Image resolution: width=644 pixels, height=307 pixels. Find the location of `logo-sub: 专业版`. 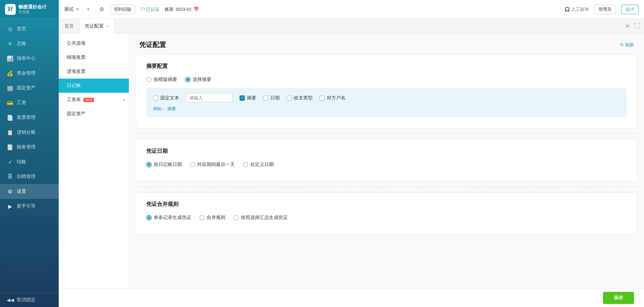

logo-sub: 专业版 is located at coordinates (33, 12).